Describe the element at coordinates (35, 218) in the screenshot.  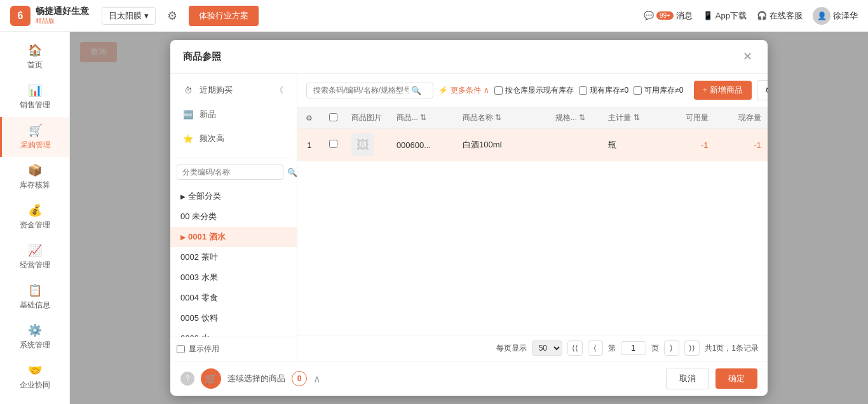
I see `sidebar: 🏠 首页 📊 销售管理 🛒 采购管理 📦 库存核算 💰 资金管理 📈 经营管理 …` at that location.